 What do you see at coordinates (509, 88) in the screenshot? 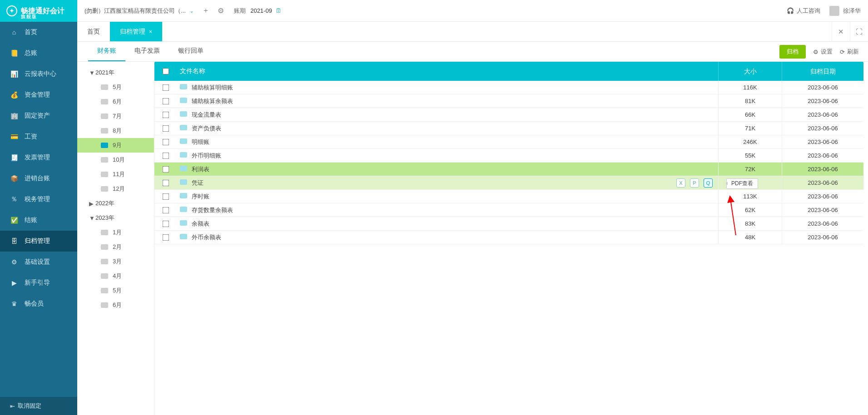
I see `table-row: 辅助核算明细账116K2023-06-06` at bounding box center [509, 88].